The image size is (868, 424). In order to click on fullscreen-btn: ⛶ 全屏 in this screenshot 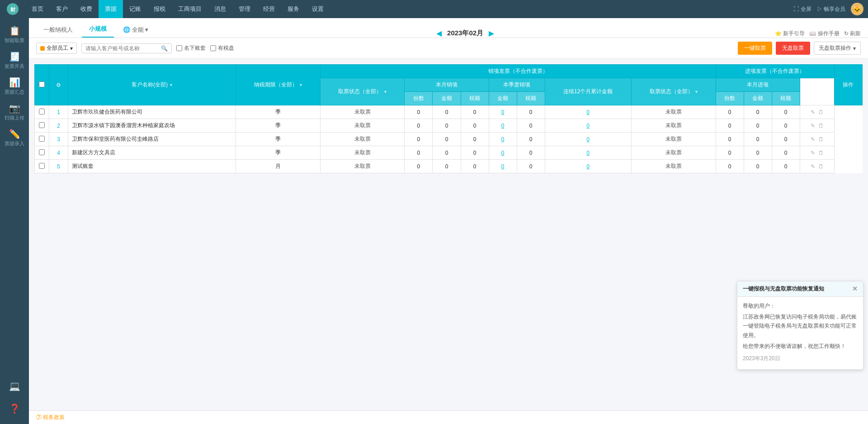, I will do `click(802, 9)`.